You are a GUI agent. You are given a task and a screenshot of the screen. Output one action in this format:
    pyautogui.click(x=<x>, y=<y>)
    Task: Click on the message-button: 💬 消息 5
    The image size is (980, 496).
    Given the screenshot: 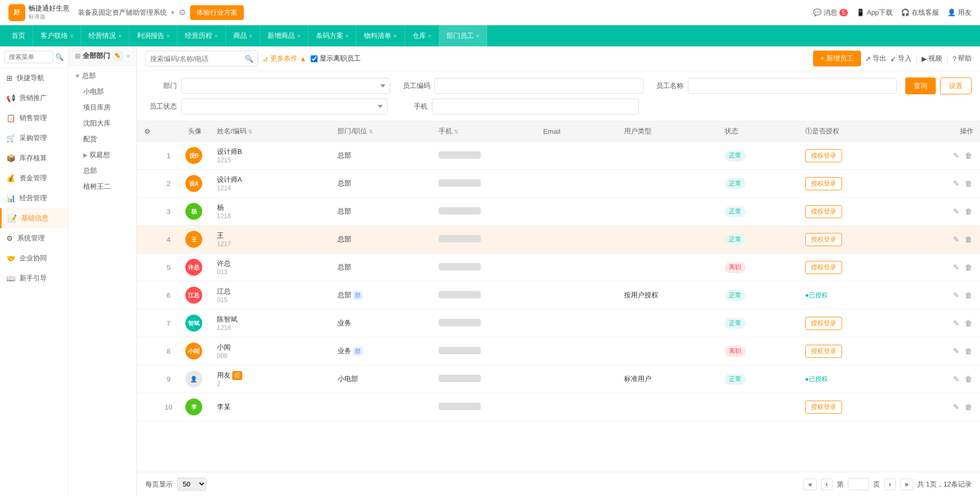 What is the action you would take?
    pyautogui.click(x=830, y=13)
    